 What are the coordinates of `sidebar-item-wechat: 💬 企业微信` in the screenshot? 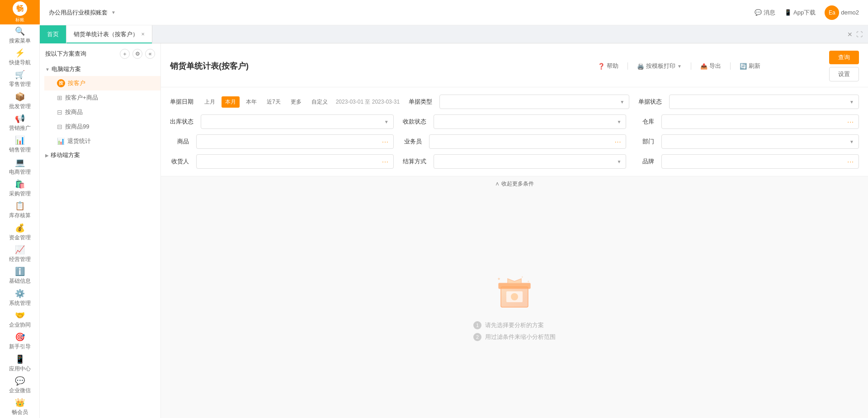 It's located at (20, 385).